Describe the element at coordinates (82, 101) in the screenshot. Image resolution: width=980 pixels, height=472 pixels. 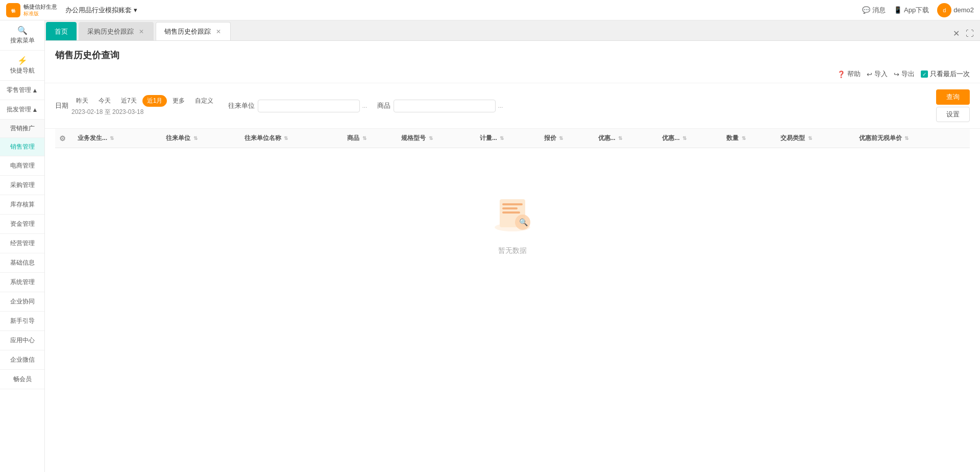
I see `date-btn-yesterday: 昨天` at that location.